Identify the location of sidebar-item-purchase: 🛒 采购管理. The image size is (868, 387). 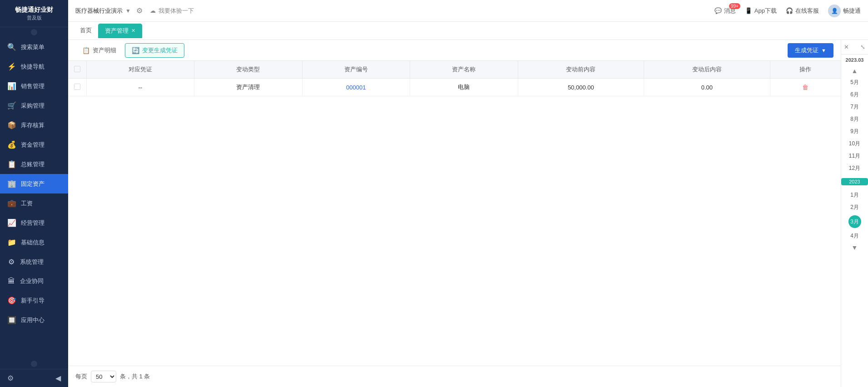
(34, 105).